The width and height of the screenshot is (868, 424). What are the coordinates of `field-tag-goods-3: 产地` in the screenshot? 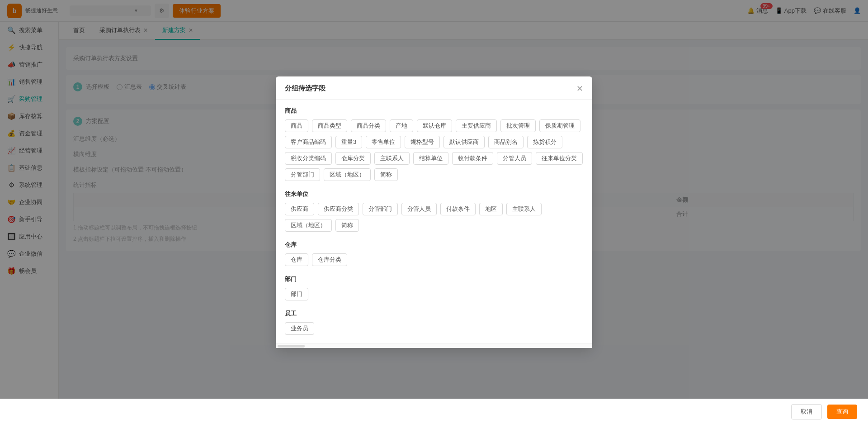 It's located at (401, 126).